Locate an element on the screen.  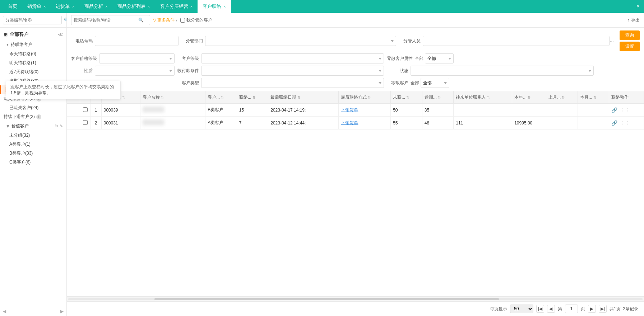
export-button: ↑ 导出 is located at coordinates (634, 20).